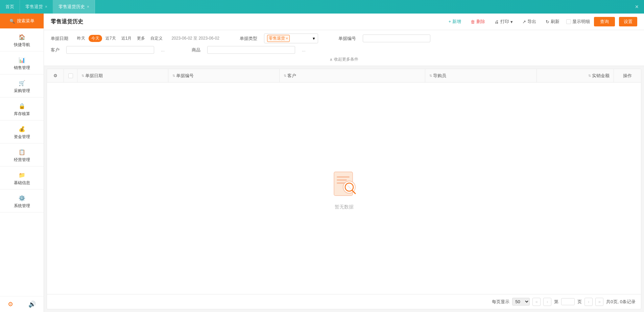 The image size is (644, 312). What do you see at coordinates (304, 50) in the screenshot?
I see `goods-filter-dots: ...` at bounding box center [304, 50].